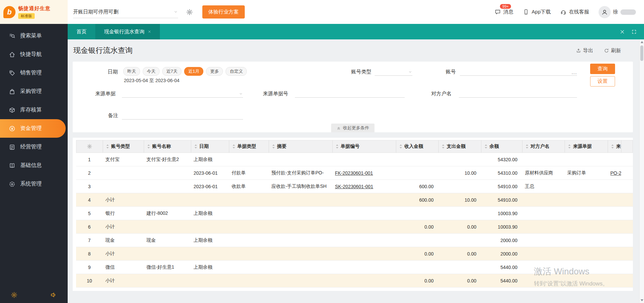 This screenshot has height=303, width=644. I want to click on column-header-doc-no: 单据编号, so click(364, 146).